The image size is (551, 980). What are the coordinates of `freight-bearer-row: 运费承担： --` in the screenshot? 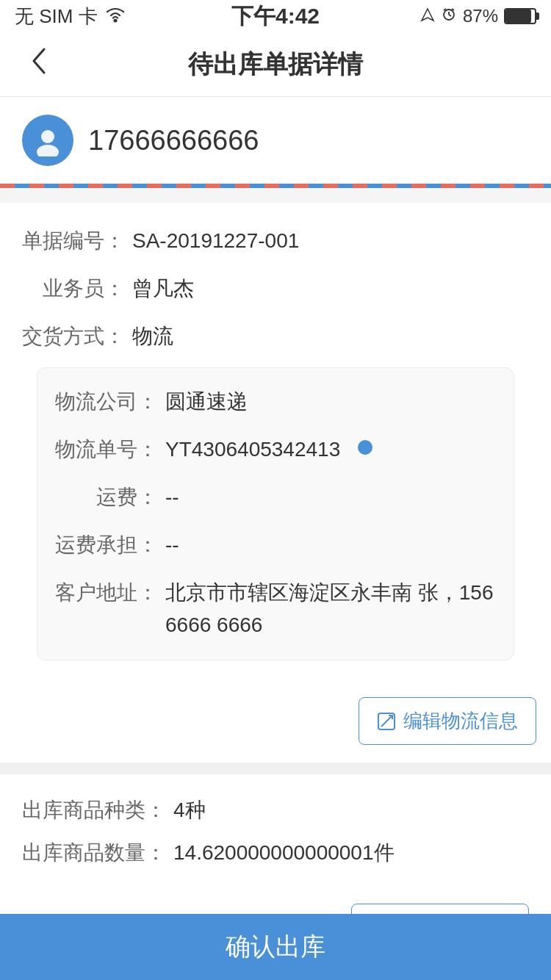 It's located at (276, 545).